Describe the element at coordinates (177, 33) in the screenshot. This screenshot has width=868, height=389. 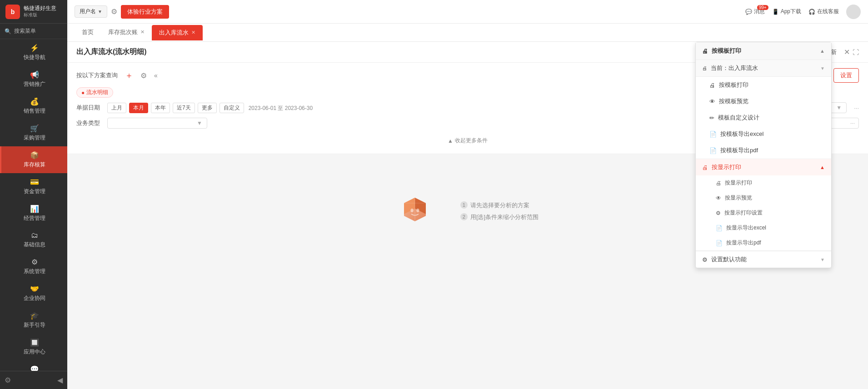
I see `tab-flow: 出入库流水 ✕` at that location.